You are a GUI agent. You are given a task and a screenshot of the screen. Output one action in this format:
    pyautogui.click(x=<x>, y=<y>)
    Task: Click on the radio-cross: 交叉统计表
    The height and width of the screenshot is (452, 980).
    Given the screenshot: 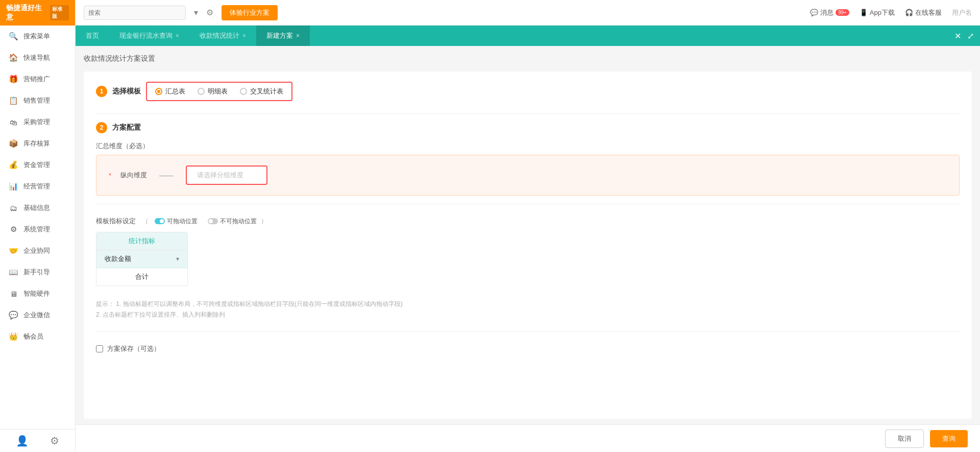 What is the action you would take?
    pyautogui.click(x=261, y=91)
    